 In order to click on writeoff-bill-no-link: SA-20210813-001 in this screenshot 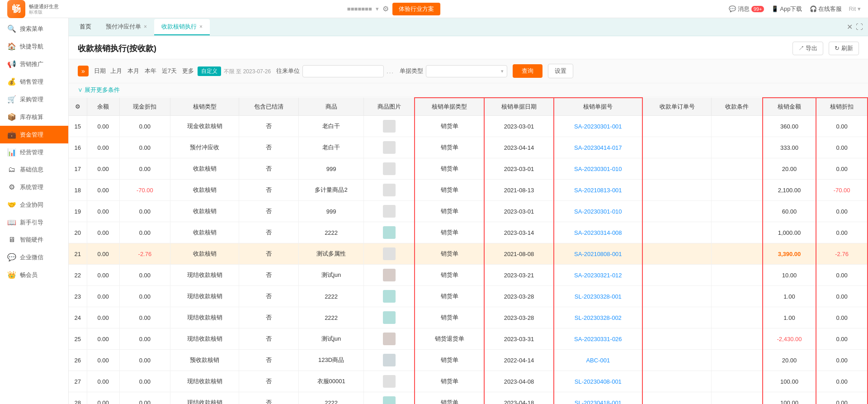, I will do `click(598, 190)`.